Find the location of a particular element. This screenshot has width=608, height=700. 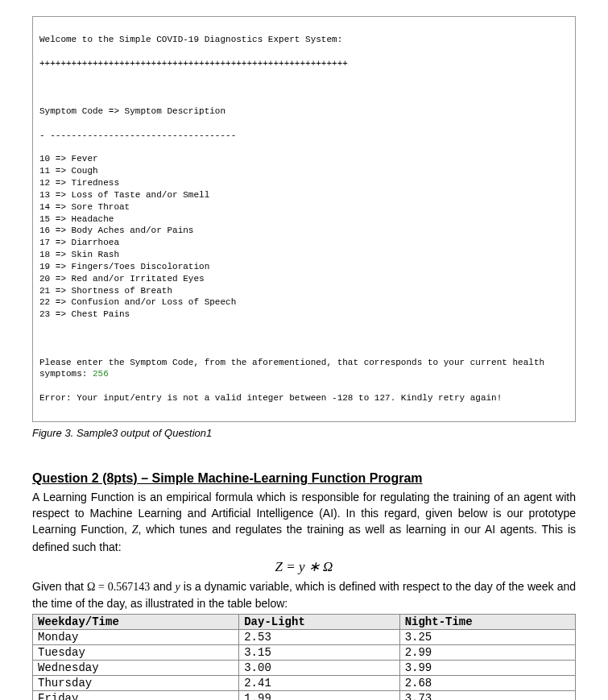

console-error: Error: Your input/entry is not a valid i… is located at coordinates (304, 398).